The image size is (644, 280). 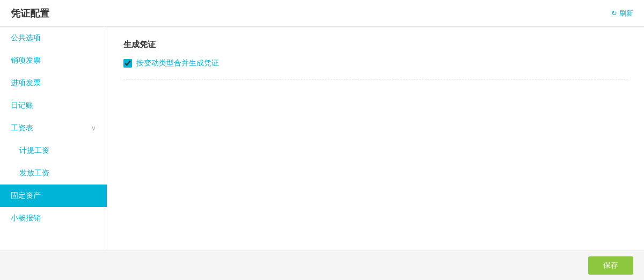 What do you see at coordinates (26, 196) in the screenshot?
I see `sidebar-item-label: 固定资产` at bounding box center [26, 196].